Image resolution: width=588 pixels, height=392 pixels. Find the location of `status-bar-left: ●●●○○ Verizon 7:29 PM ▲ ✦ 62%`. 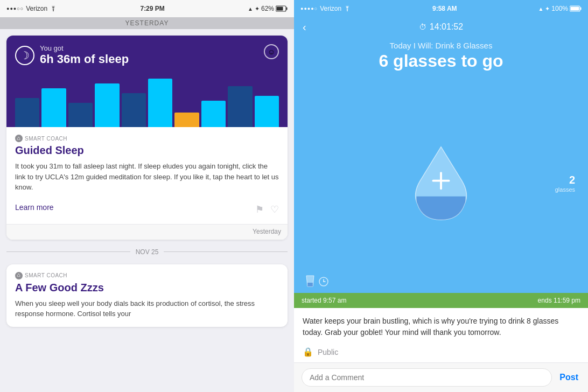

status-bar-left: ●●●○○ Verizon 7:29 PM ▲ ✦ 62% is located at coordinates (147, 9).